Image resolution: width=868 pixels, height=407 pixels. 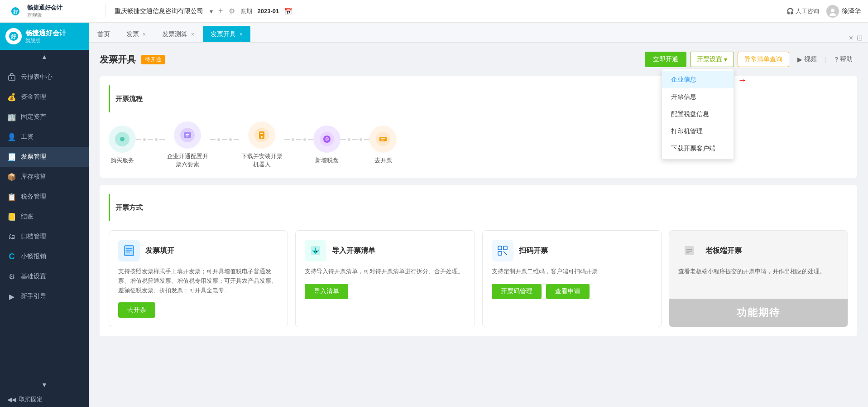 I want to click on methods-title: 开票方式, so click(x=129, y=208).